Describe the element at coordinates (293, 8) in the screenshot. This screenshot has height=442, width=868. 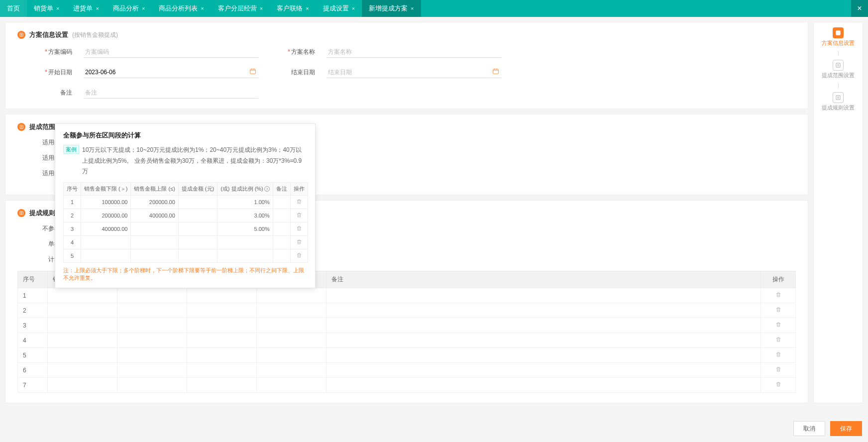
I see `tab-6: 客户联络×` at that location.